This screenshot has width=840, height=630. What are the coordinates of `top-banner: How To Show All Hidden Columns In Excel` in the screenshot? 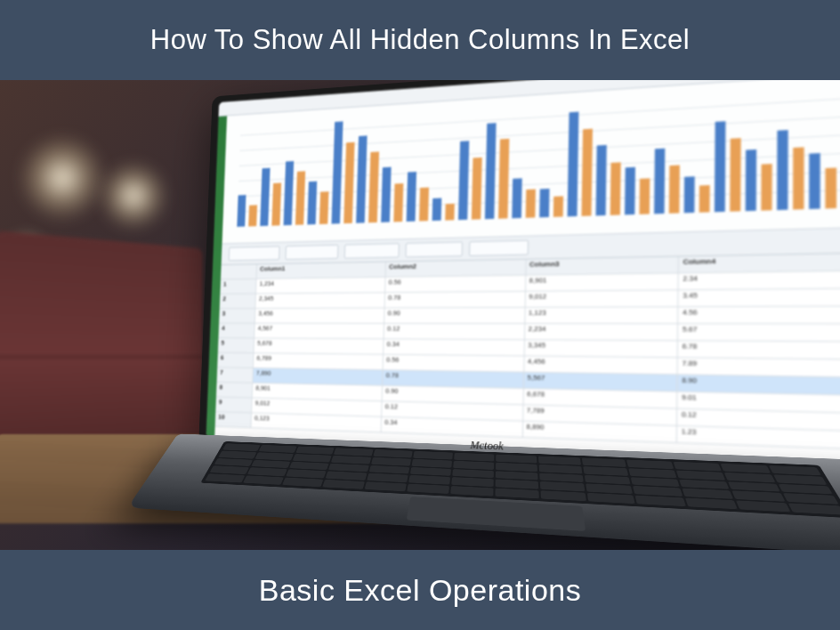 It's located at (420, 40).